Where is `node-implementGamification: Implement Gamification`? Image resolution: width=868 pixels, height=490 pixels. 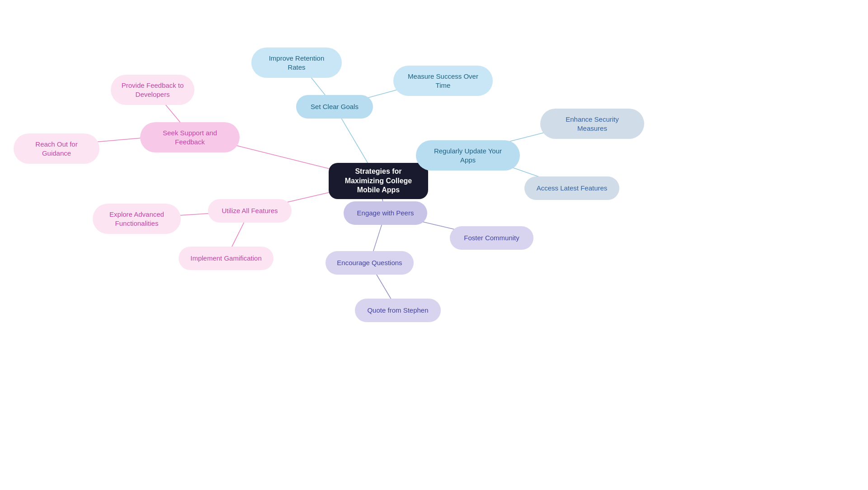
node-implementGamification: Implement Gamification is located at coordinates (226, 258).